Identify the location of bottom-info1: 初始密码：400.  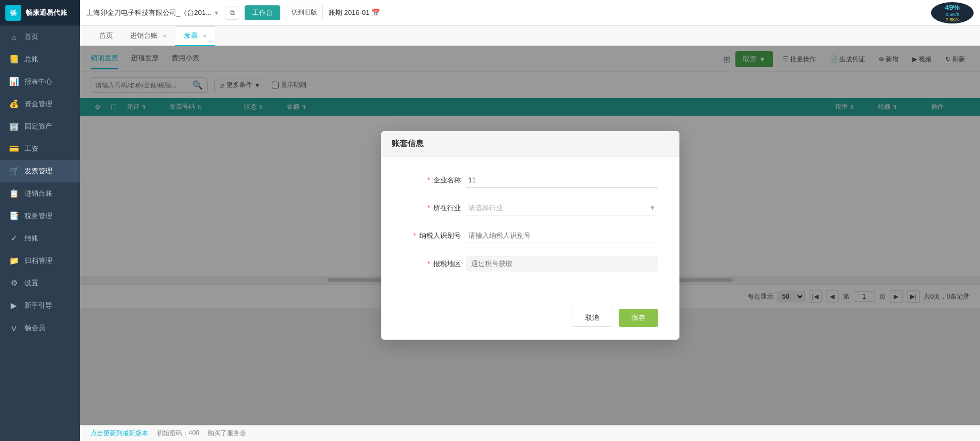
(178, 433).